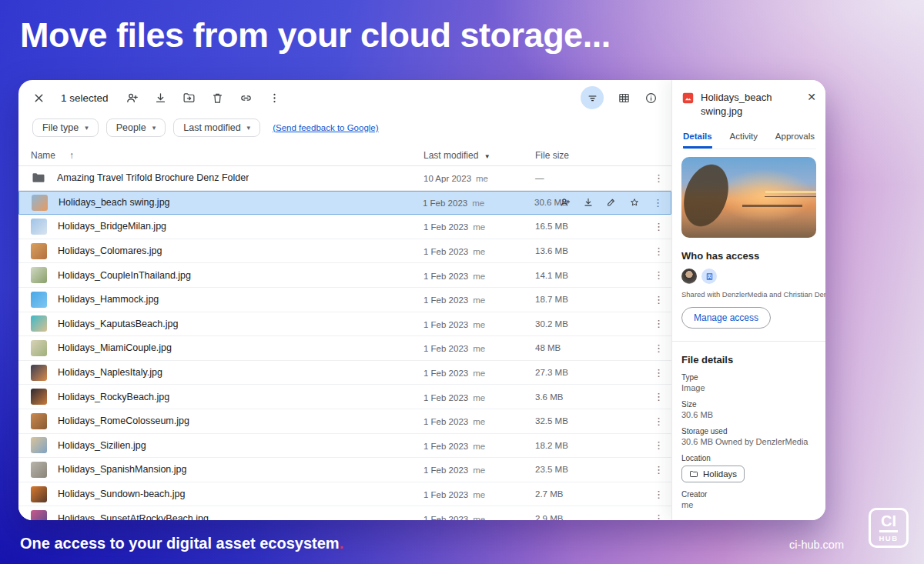 Image resolution: width=924 pixels, height=564 pixels. What do you see at coordinates (624, 98) in the screenshot?
I see `grid-view-icon` at bounding box center [624, 98].